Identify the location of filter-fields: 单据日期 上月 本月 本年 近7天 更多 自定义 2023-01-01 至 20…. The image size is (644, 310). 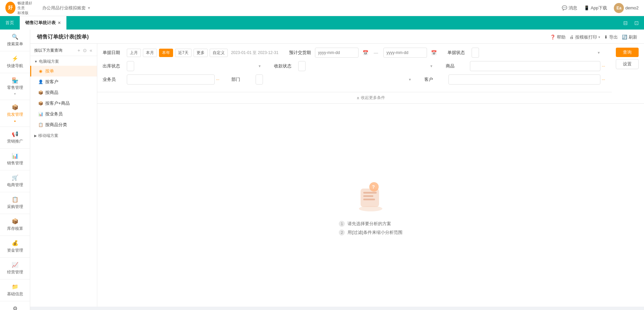
(355, 68).